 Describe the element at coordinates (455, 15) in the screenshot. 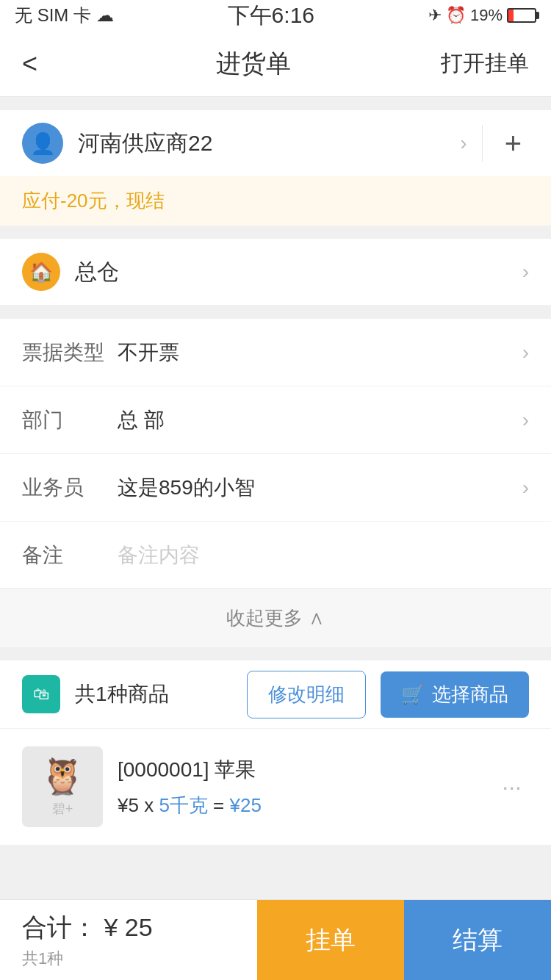

I see `alarm-icon: ⏰` at that location.